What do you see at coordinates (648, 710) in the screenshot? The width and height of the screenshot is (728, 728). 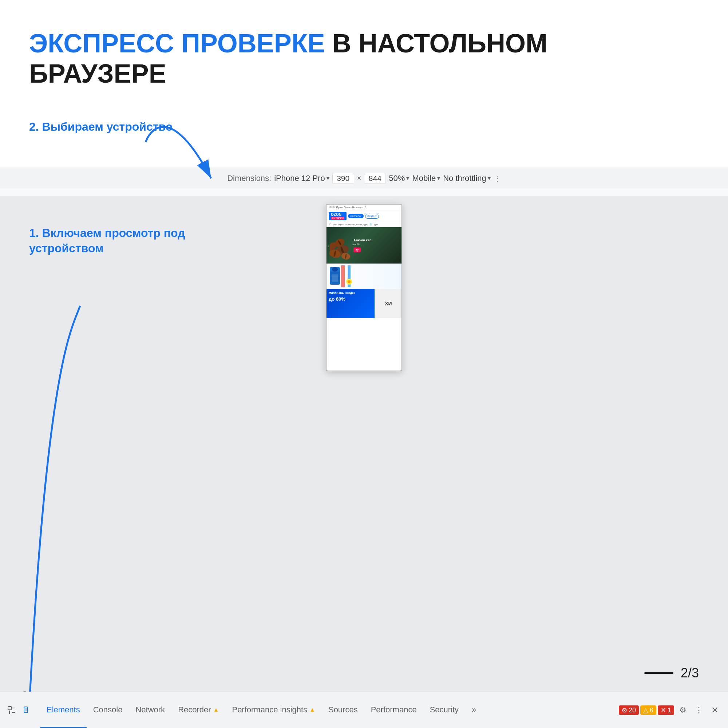 I see `warn-count-badge: △ 6` at bounding box center [648, 710].